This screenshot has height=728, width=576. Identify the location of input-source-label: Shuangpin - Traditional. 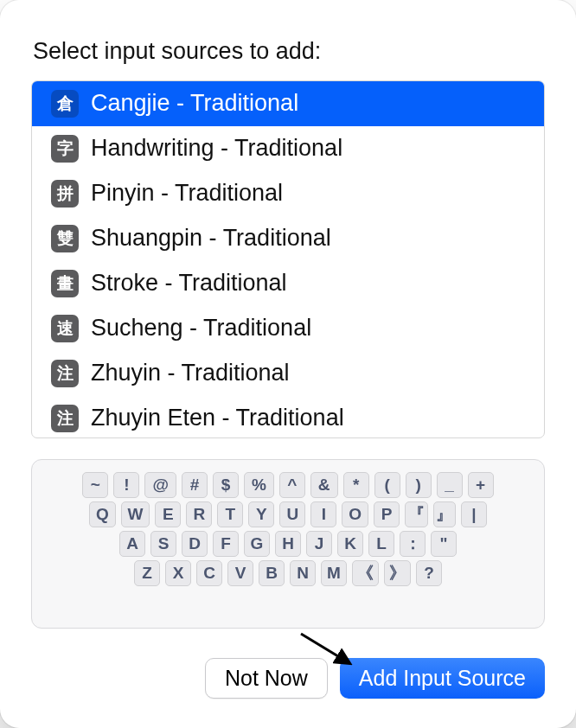
(308, 239).